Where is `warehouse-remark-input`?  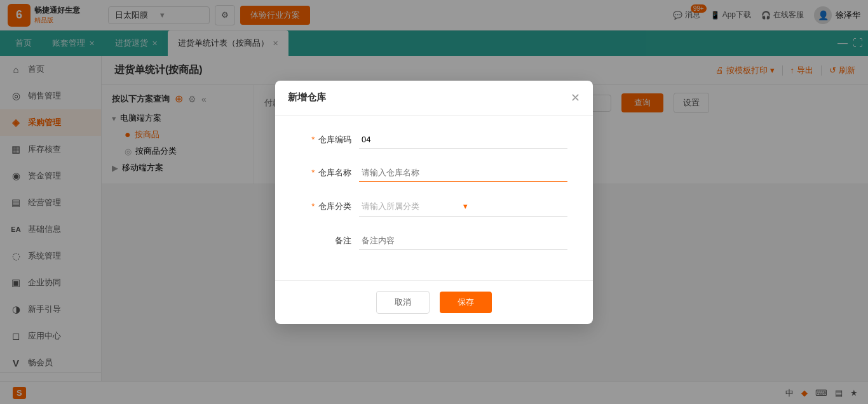
warehouse-remark-input is located at coordinates (463, 241).